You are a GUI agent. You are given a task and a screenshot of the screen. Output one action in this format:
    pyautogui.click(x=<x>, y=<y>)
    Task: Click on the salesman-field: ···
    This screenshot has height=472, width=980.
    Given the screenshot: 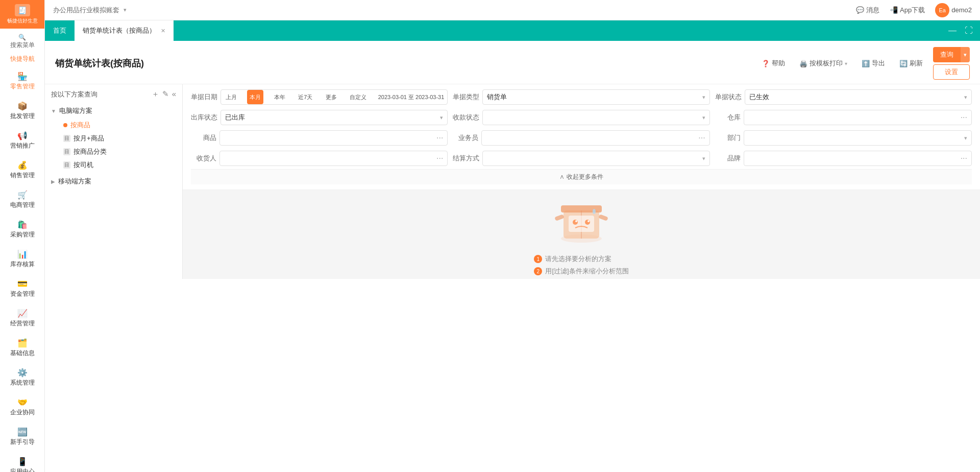 What is the action you would take?
    pyautogui.click(x=595, y=138)
    